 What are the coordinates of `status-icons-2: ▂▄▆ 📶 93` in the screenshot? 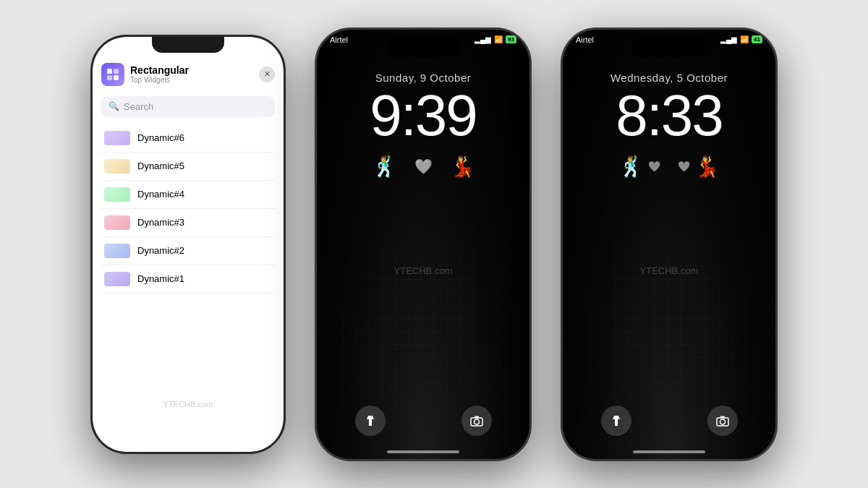 It's located at (495, 39).